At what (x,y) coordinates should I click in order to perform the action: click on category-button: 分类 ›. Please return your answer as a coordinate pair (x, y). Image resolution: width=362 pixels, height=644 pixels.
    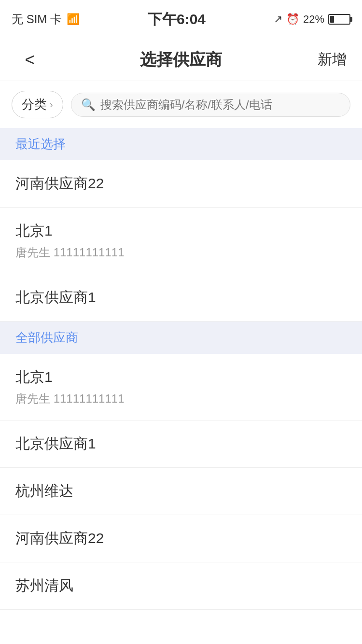
    Looking at the image, I should click on (38, 104).